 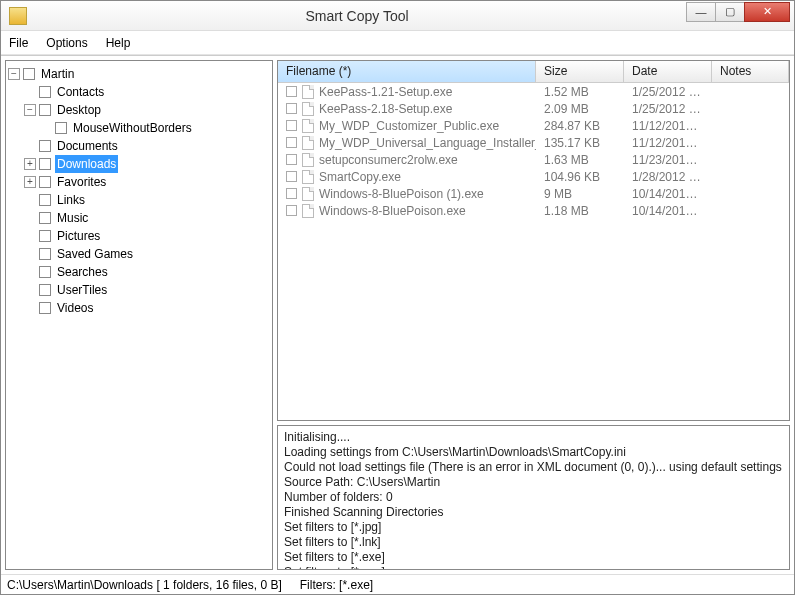 What do you see at coordinates (357, 16) in the screenshot?
I see `window-title: Smart Copy Tool` at bounding box center [357, 16].